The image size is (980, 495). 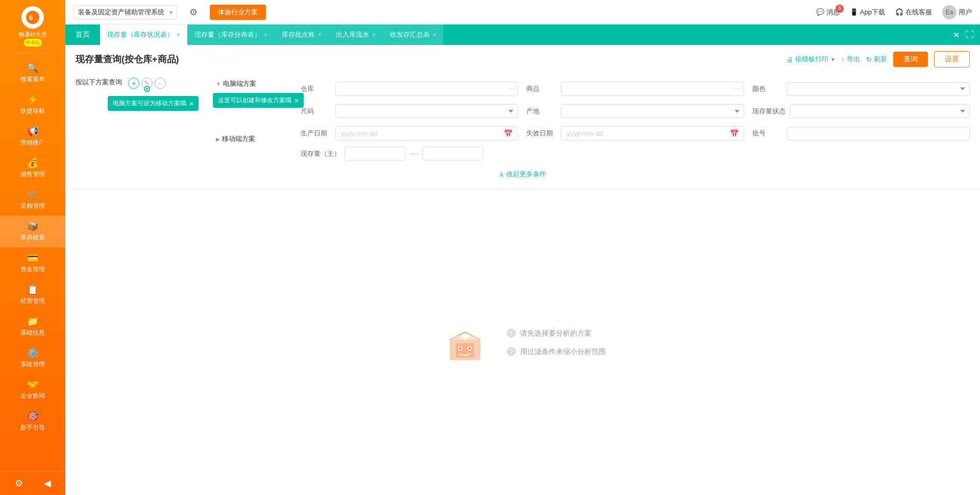 I want to click on back-scheme-btn: ←, so click(x=160, y=83).